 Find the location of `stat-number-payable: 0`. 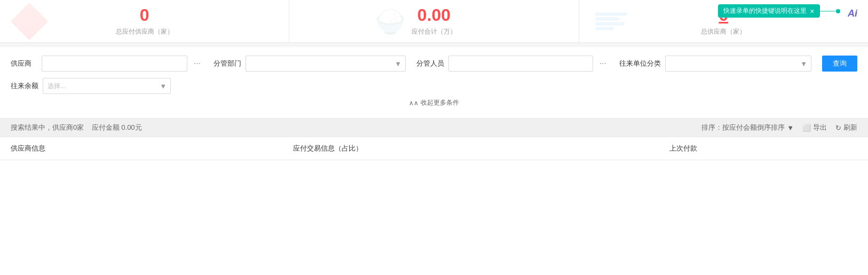

stat-number-payable: 0 is located at coordinates (145, 15).